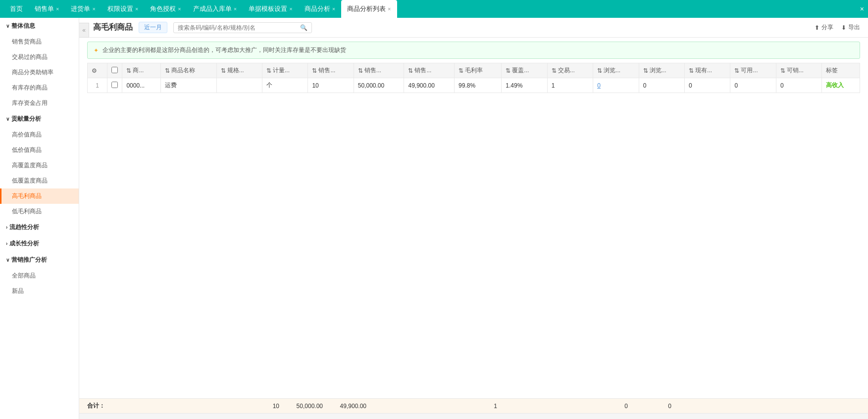 Image resolution: width=868 pixels, height=419 pixels. Describe the element at coordinates (40, 228) in the screenshot. I see `sidebar-group-trend: › 流趋性分析` at that location.